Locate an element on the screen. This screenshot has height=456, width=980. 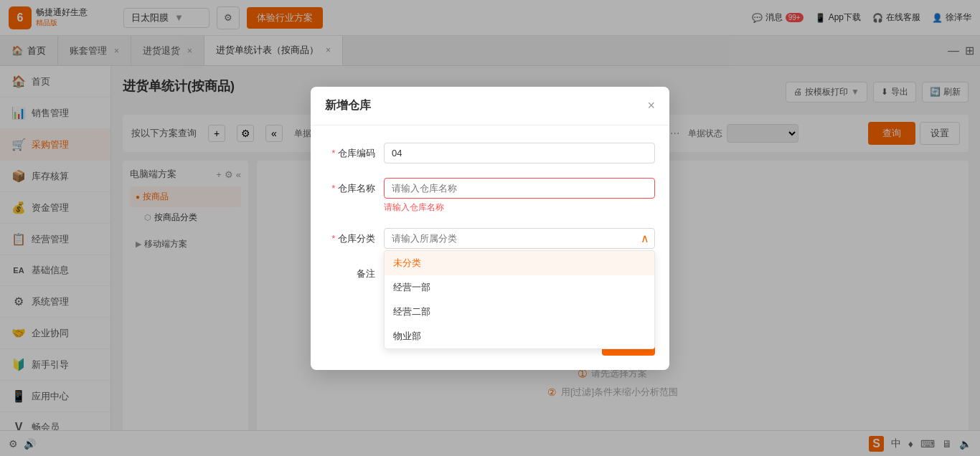
dialog-body: 仓库编码 仓库名称 请输入仓库名称 仓库分类 ∧ is located at coordinates (490, 217).